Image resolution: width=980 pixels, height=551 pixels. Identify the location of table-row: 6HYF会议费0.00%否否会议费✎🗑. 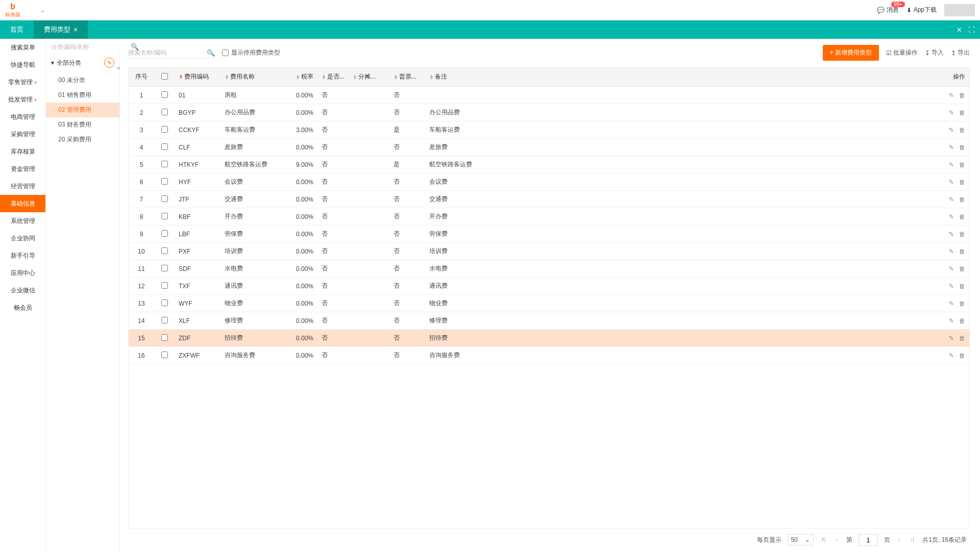
(549, 182).